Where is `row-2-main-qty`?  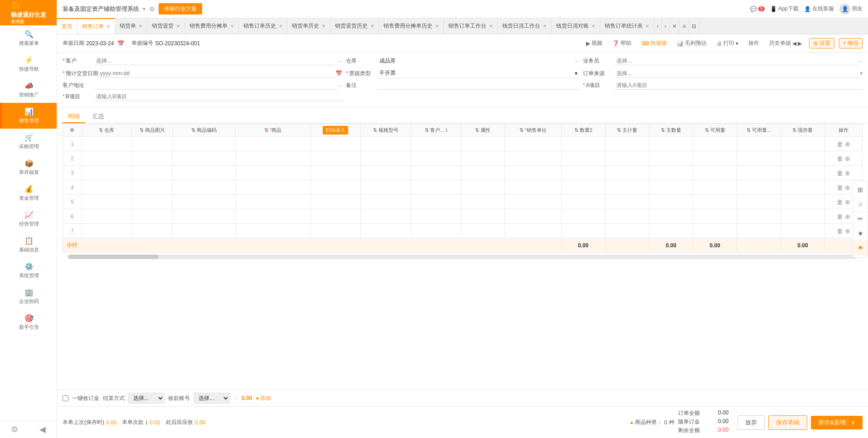 row-2-main-qty is located at coordinates (671, 159).